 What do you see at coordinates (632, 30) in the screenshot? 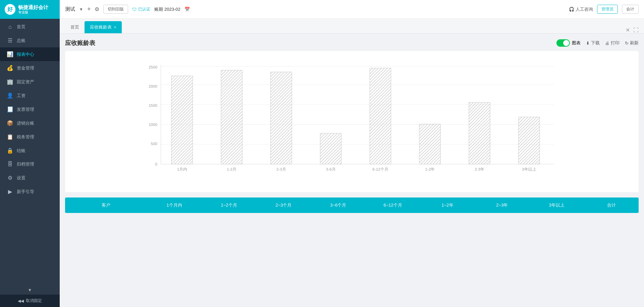
I see `tabbar-actions: ✕ ⛶` at bounding box center [632, 30].